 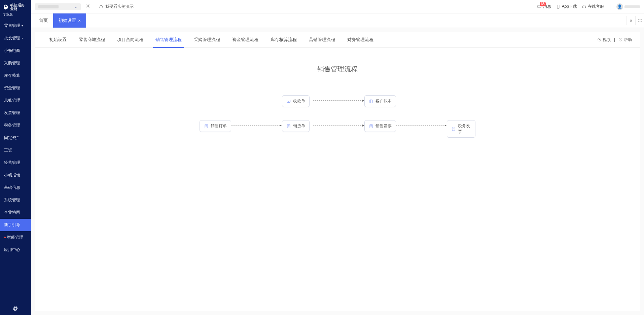 I want to click on help-link: ? 帮助, so click(x=625, y=40).